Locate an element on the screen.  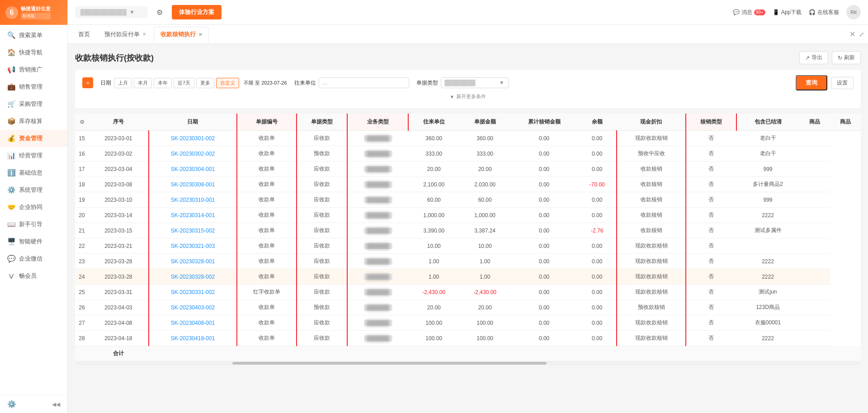
order-link: SK-20230408-001 is located at coordinates (193, 323).